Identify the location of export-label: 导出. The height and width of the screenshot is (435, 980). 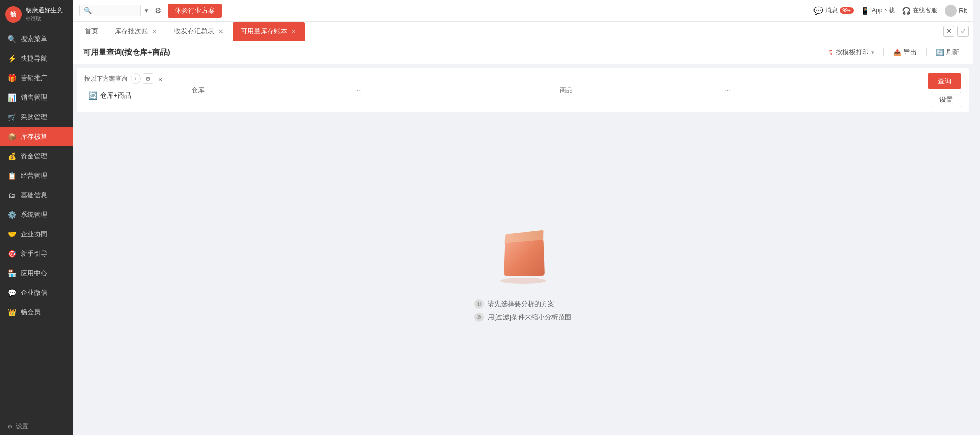
(910, 52).